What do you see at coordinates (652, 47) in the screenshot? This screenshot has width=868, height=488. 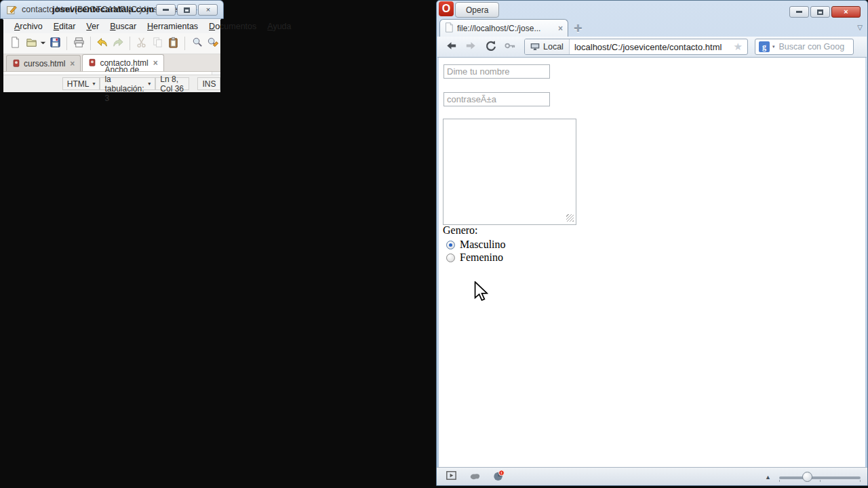 I see `url-text: localhost/C:/josevicente/contacto.html` at bounding box center [652, 47].